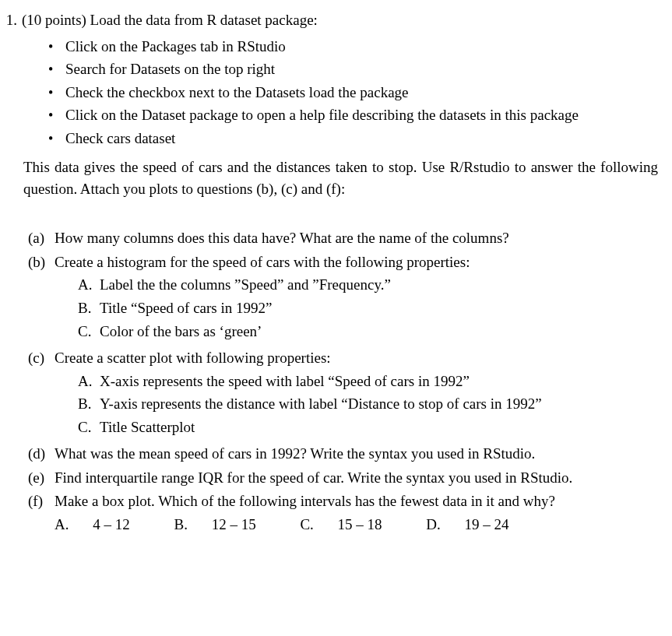  I want to click on subpart-label: (a), so click(41, 238).